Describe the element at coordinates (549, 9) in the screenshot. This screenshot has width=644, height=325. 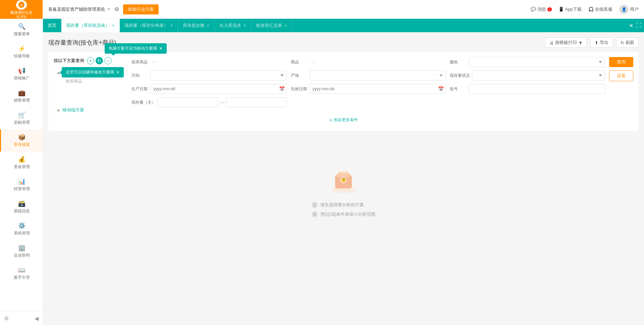
I see `message-badge: 6` at that location.